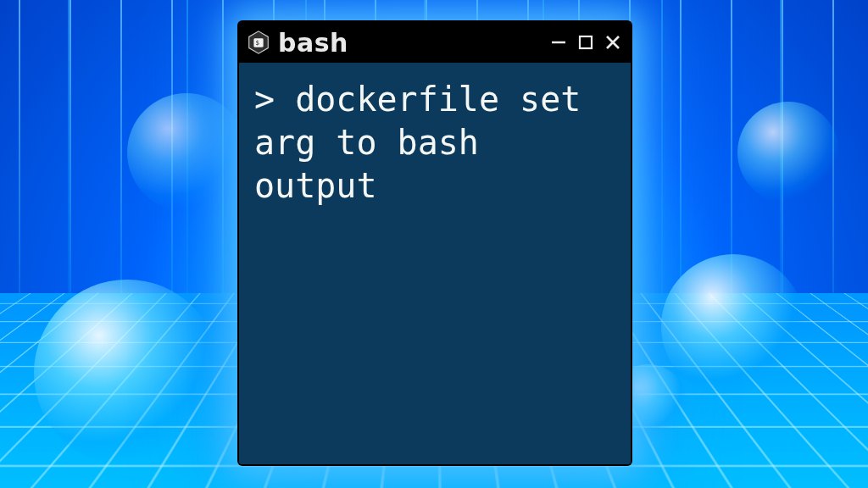 This screenshot has height=488, width=868. I want to click on maximize-button, so click(586, 42).